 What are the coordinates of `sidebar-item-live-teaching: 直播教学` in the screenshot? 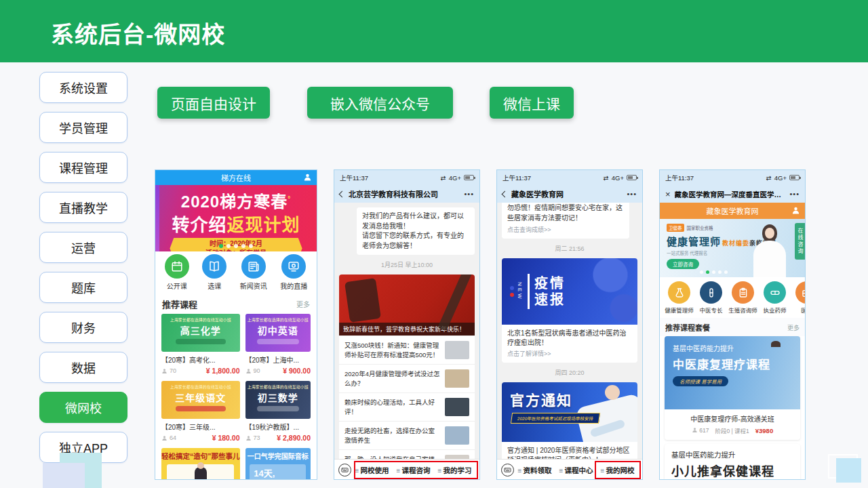 It's located at (83, 207).